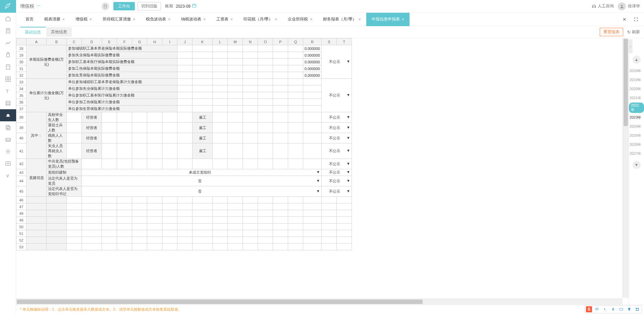 The image size is (644, 314). I want to click on cell-Q47, so click(296, 207).